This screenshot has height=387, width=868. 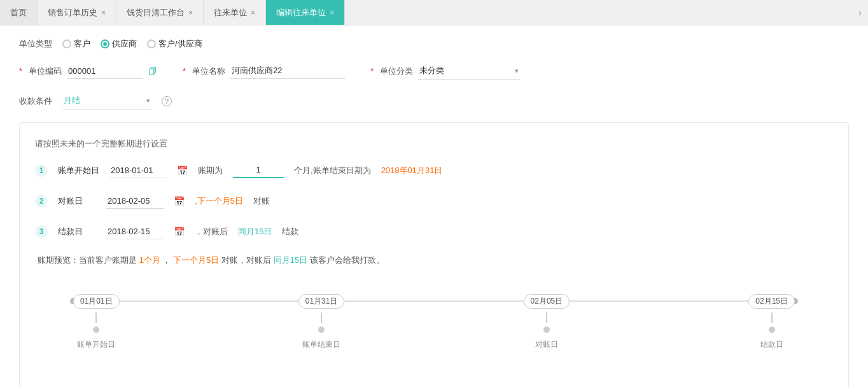 I want to click on timeline-point-0: 01月01日 账单开始日, so click(x=97, y=322).